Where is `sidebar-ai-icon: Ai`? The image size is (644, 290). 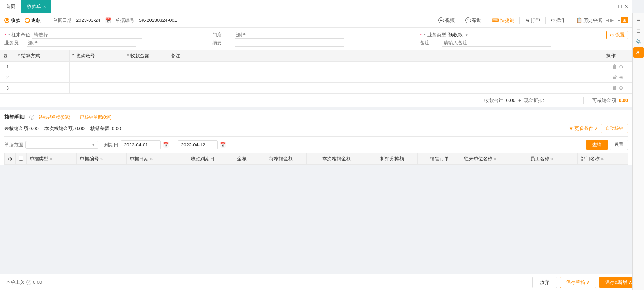
sidebar-ai-icon: Ai is located at coordinates (639, 52).